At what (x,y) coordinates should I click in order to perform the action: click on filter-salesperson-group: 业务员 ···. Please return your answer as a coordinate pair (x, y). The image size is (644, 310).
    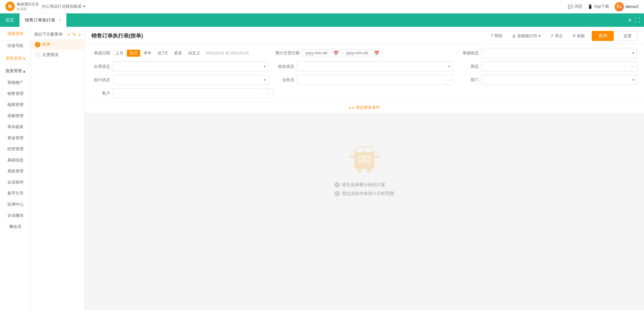
    Looking at the image, I should click on (364, 80).